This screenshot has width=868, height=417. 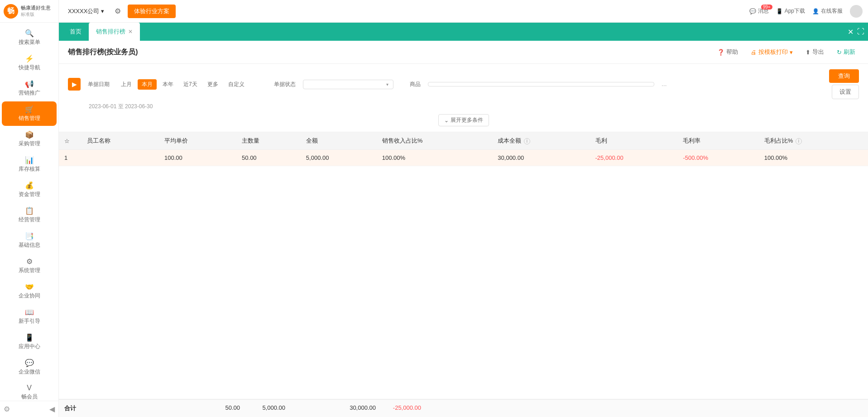 I want to click on company-selector: XXXXX公司 ▾, so click(x=86, y=11).